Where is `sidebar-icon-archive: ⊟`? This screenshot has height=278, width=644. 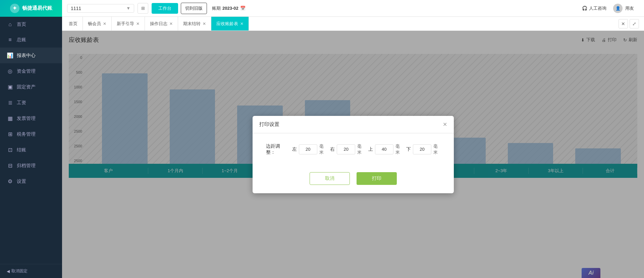 sidebar-icon-archive: ⊟ is located at coordinates (10, 165).